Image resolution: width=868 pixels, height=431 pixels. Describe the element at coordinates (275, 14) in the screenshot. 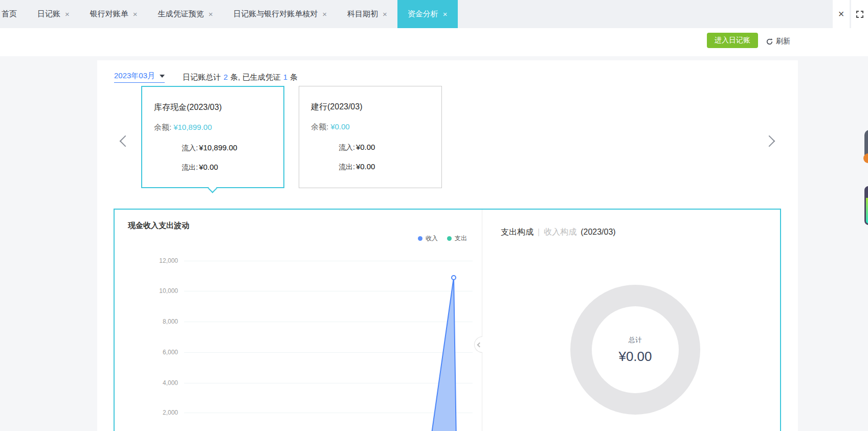

I see `tab-label: 日记账与银行对账单核对` at that location.